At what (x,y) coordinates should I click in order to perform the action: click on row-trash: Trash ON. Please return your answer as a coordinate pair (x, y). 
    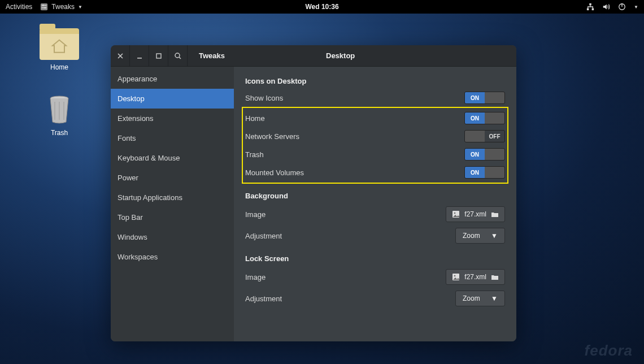
    Looking at the image, I should click on (375, 154).